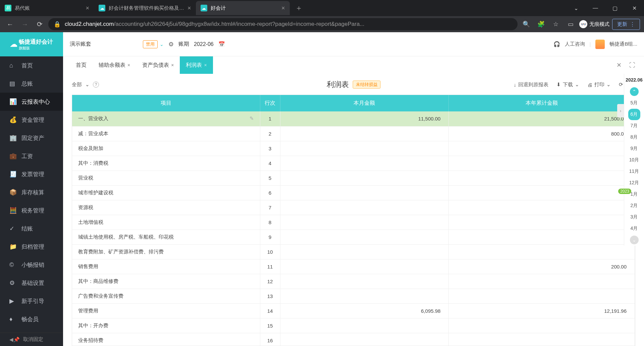 The width and height of the screenshot is (644, 346). Describe the element at coordinates (634, 92) in the screenshot. I see `period-scroll-up-icon: ⌃` at that location.